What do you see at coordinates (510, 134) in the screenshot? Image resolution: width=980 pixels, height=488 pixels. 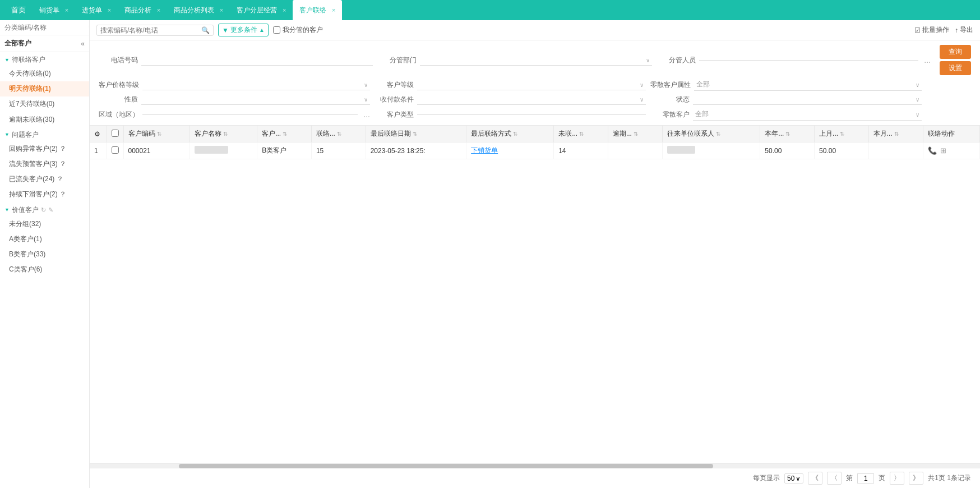 I see `col-last-method: 最后联络方式 ⇅` at bounding box center [510, 134].